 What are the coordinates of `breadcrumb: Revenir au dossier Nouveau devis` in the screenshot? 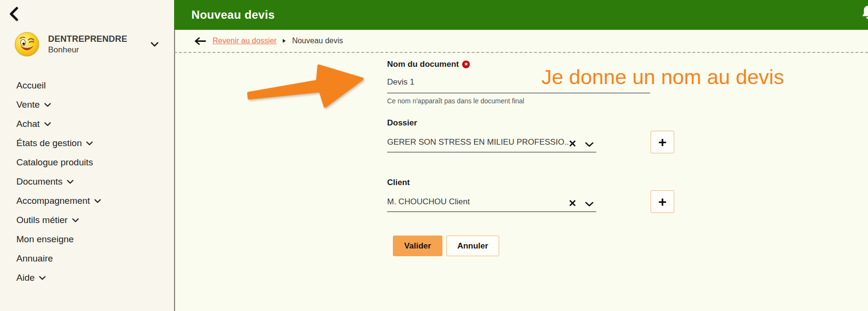 It's located at (521, 41).